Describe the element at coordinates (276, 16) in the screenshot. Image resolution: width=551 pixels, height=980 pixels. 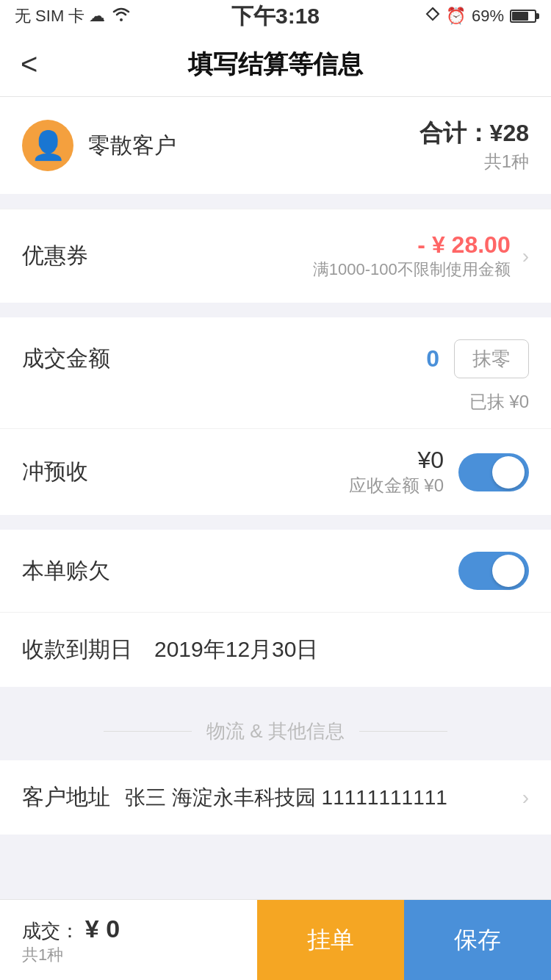
I see `status-time: 下午3:18` at that location.